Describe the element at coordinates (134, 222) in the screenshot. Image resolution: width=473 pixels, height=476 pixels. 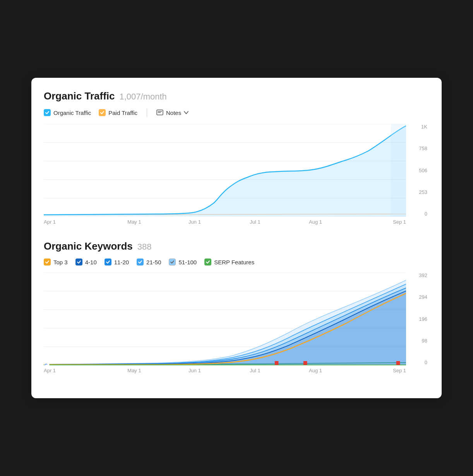
I see `x-label-may1: May 1` at that location.